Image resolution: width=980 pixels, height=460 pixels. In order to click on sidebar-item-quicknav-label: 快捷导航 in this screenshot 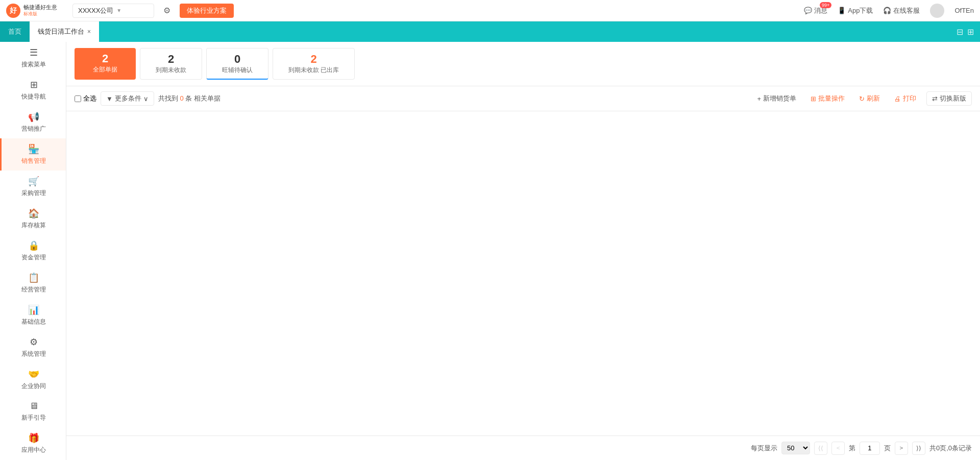, I will do `click(34, 97)`.